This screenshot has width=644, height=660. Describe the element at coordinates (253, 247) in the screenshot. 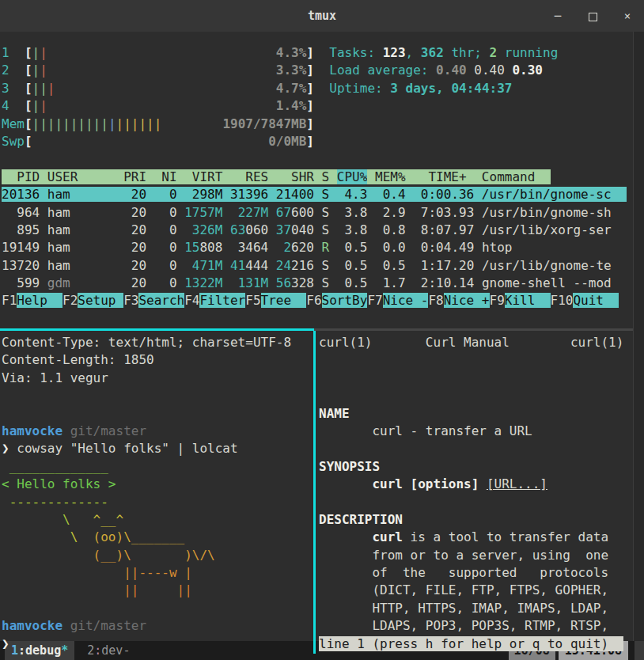

I see `text-segment: 3464` at that location.